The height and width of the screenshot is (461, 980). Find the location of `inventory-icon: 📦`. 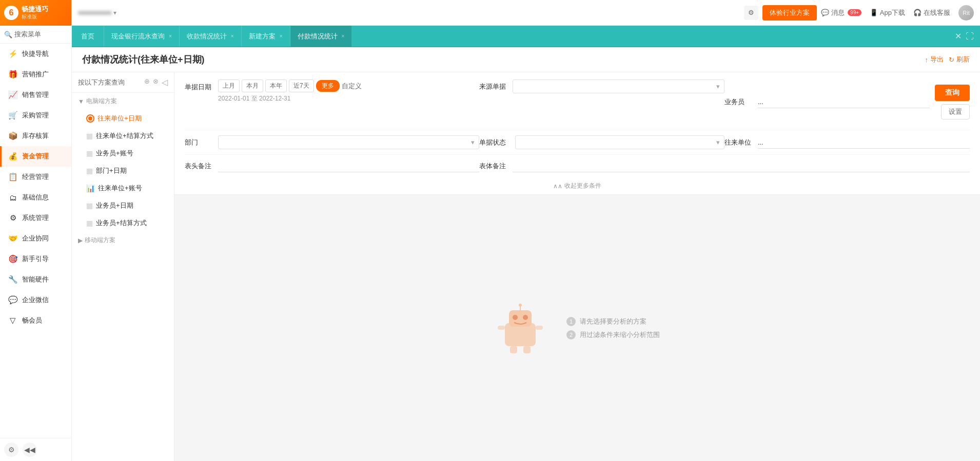

inventory-icon: 📦 is located at coordinates (13, 136).